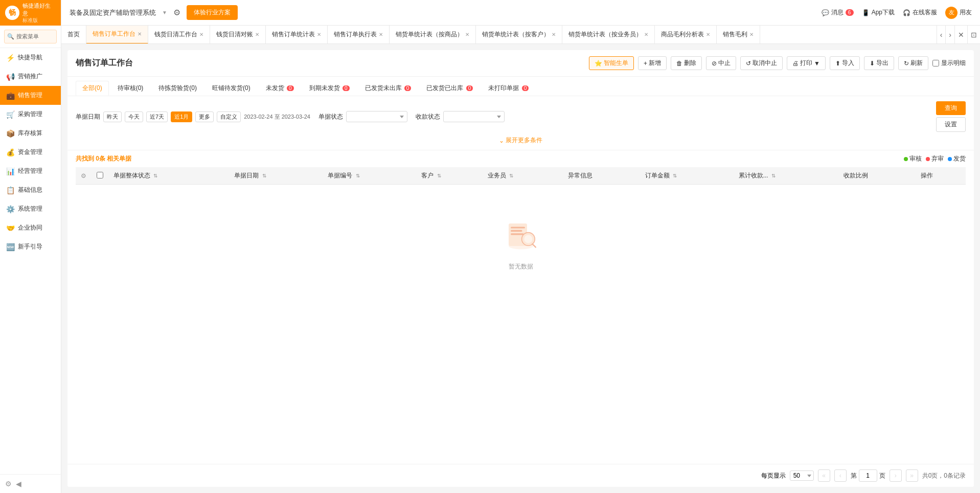  I want to click on show-detail-checkbox, so click(936, 63).